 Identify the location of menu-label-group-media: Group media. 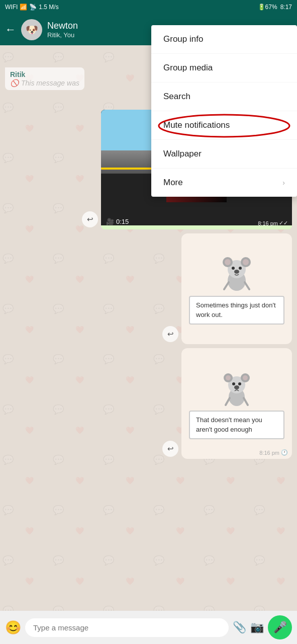
(188, 68).